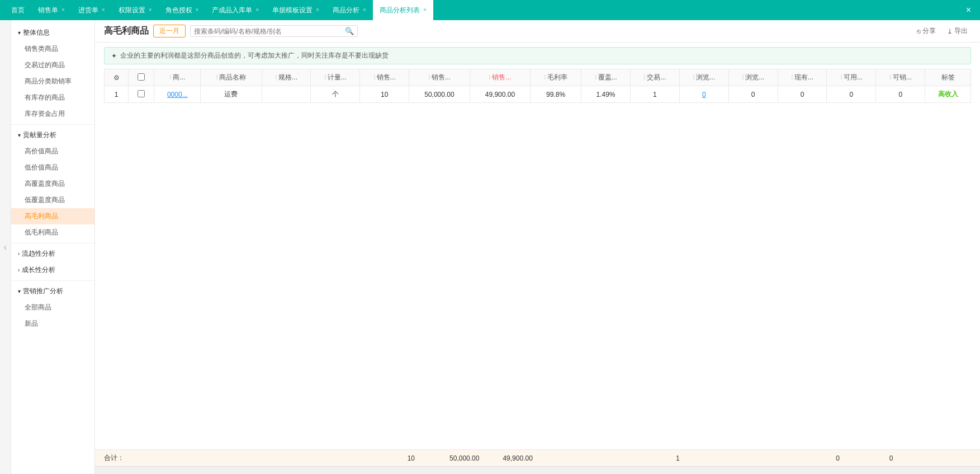 The width and height of the screenshot is (980, 474). What do you see at coordinates (53, 270) in the screenshot?
I see `sidebar-group-growth: › 成长性分析` at bounding box center [53, 270].